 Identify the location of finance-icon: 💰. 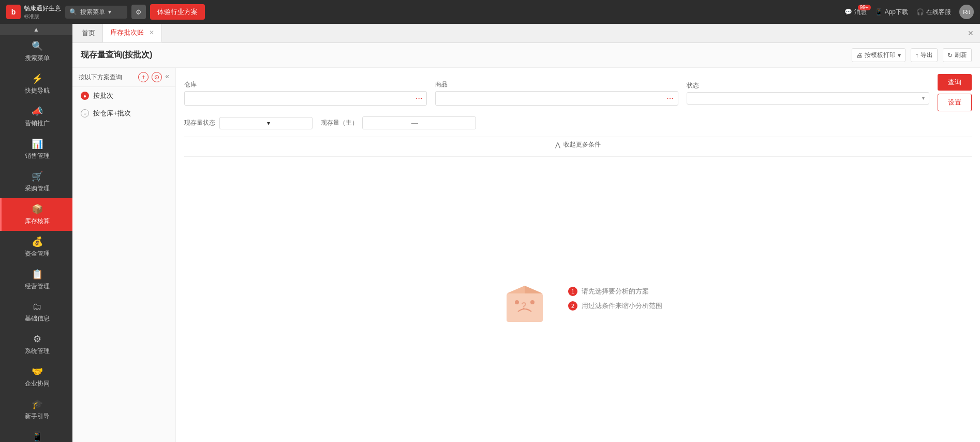
(37, 242).